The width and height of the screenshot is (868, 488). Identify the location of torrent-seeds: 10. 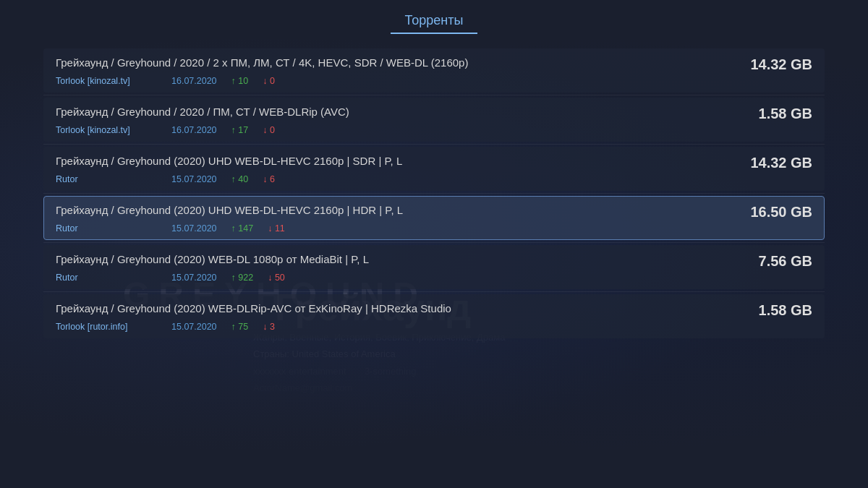
(240, 81).